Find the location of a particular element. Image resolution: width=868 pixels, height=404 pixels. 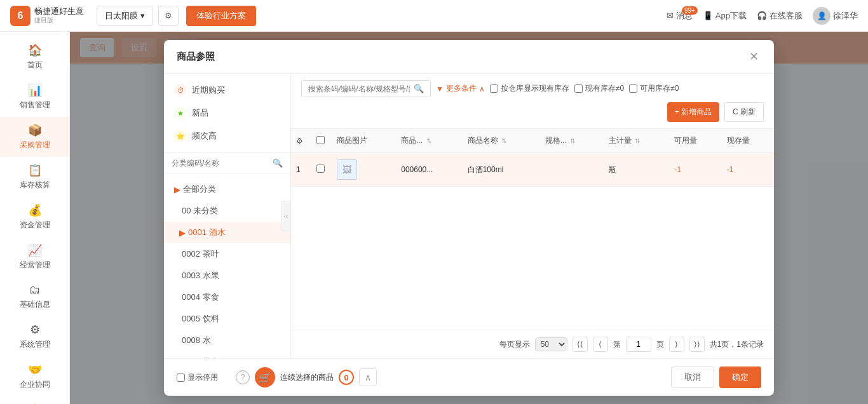

quick-nav-freq: ⭐ 频次高 is located at coordinates (227, 136).